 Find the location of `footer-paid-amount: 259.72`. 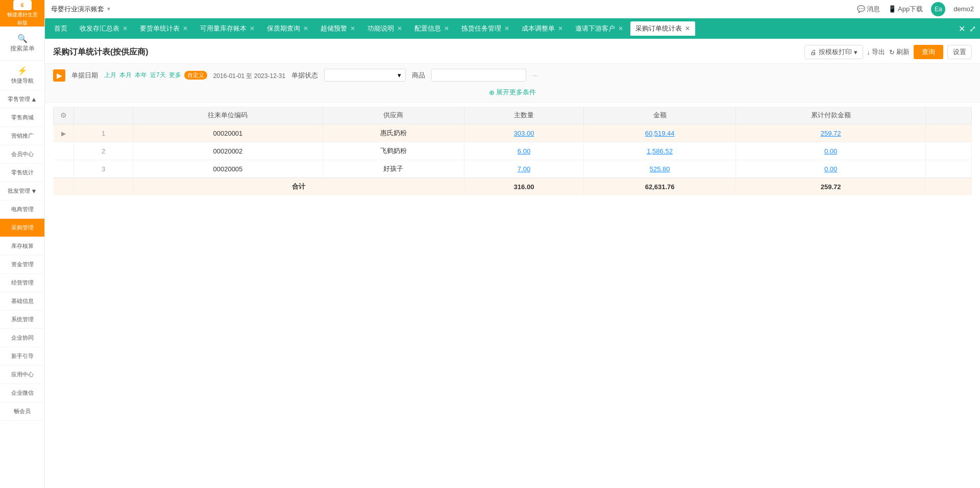

footer-paid-amount: 259.72 is located at coordinates (831, 187).